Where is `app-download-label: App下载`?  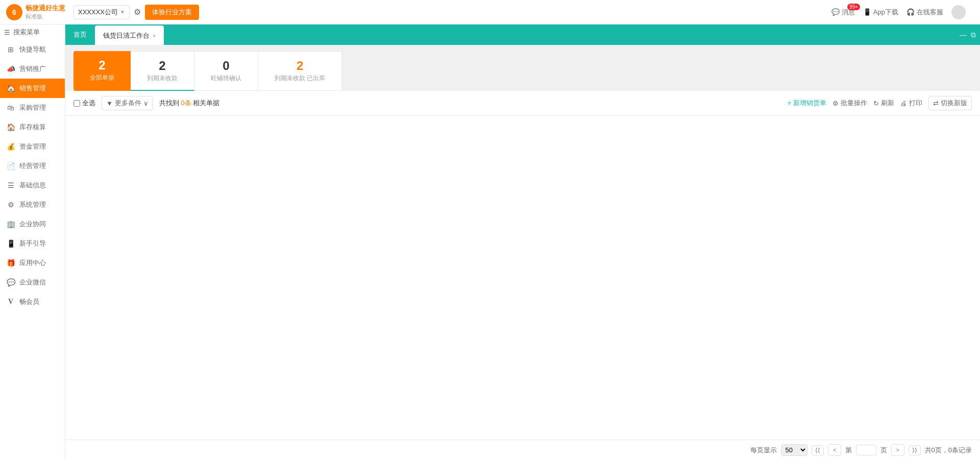 app-download-label: App下载 is located at coordinates (886, 12).